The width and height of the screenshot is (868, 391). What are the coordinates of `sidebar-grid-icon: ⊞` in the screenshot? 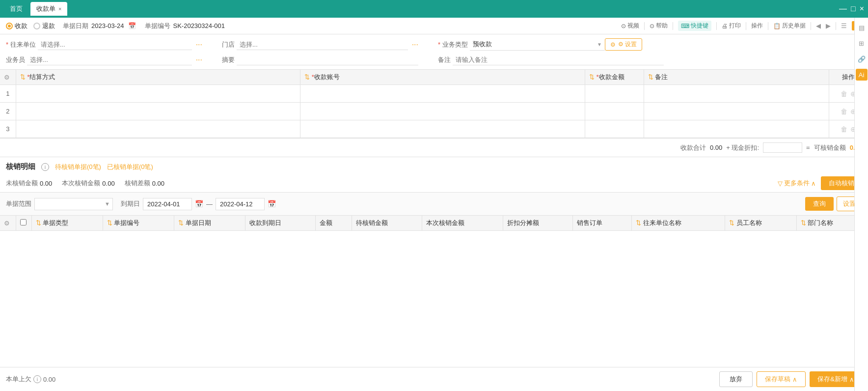 It's located at (862, 43).